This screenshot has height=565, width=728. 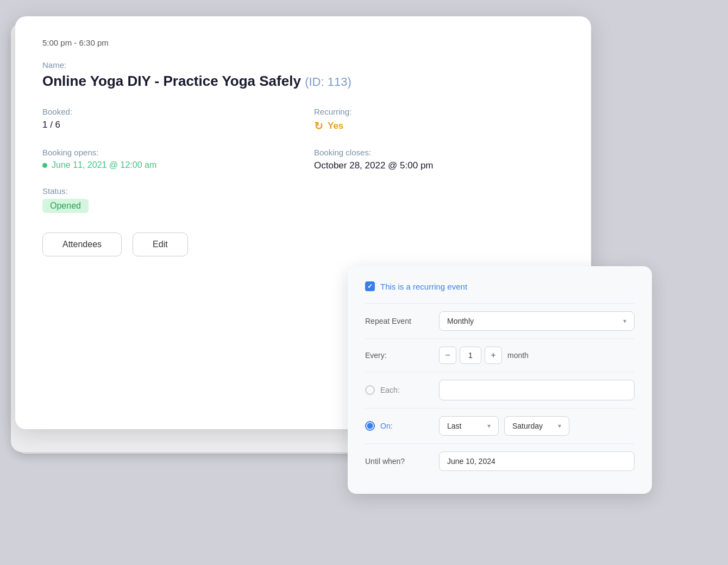 What do you see at coordinates (398, 390) in the screenshot?
I see `each-label-container: Each:` at bounding box center [398, 390].